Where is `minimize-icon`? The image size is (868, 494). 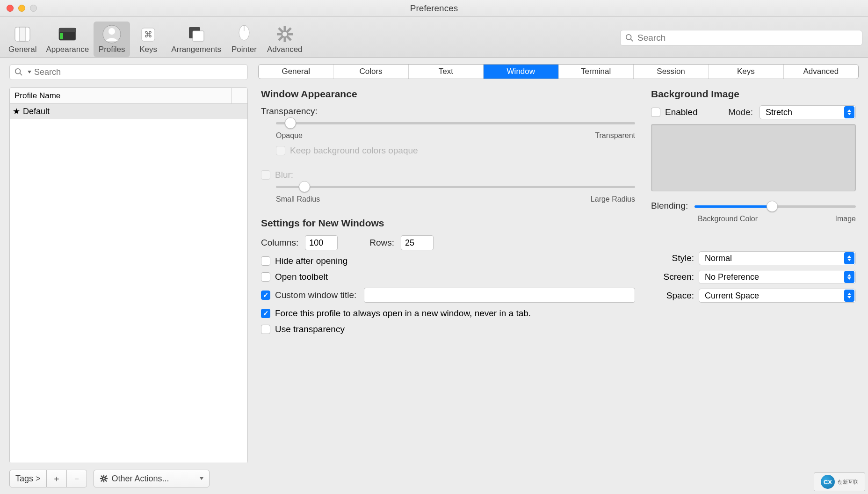 minimize-icon is located at coordinates (22, 8).